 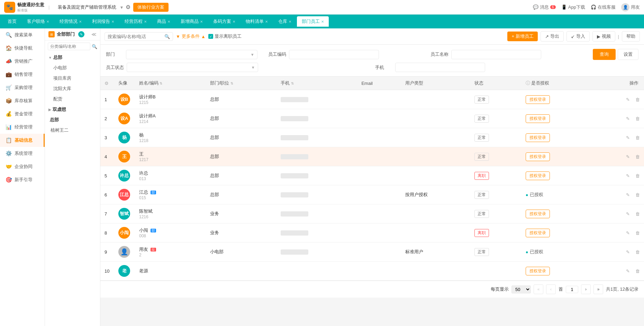 What do you see at coordinates (94, 46) in the screenshot?
I see `dept-search-icon: 🔍` at bounding box center [94, 46].